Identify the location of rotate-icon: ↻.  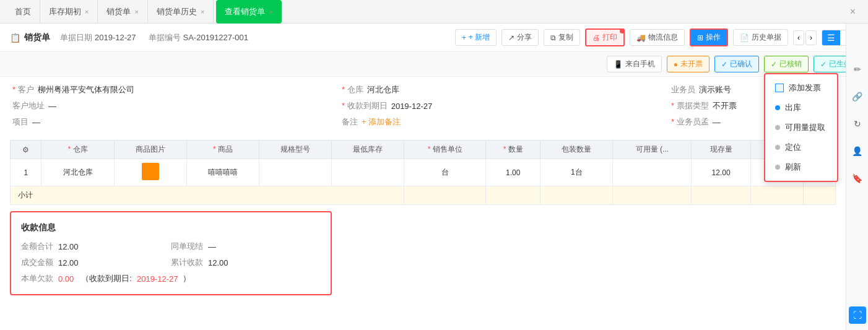
(857, 124).